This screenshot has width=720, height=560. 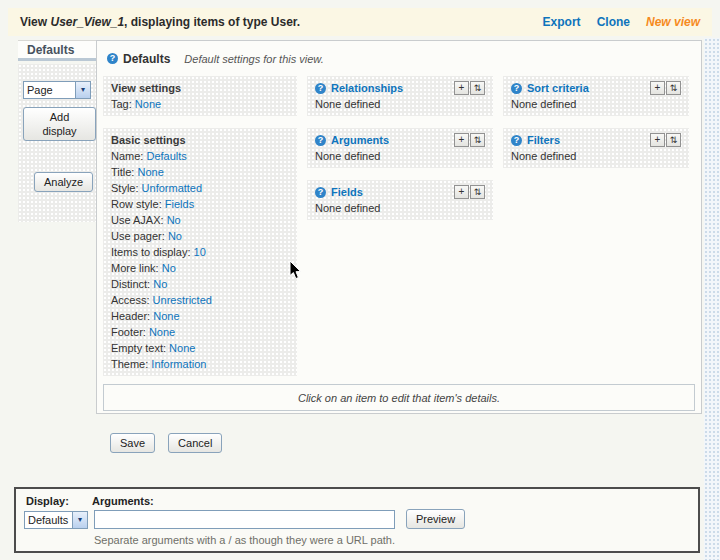 What do you see at coordinates (254, 59) in the screenshot?
I see `display-description: Default settings for this view.` at bounding box center [254, 59].